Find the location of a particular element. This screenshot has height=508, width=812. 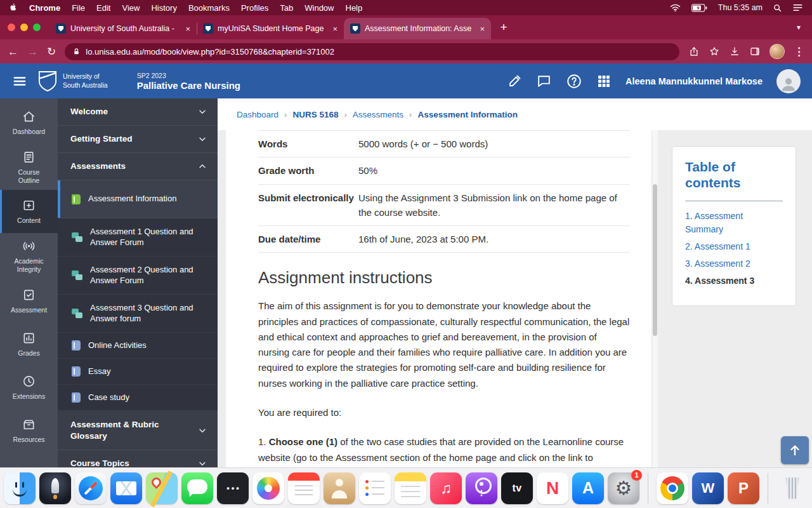

nav-item-case-study: Case study is located at coordinates (138, 398).